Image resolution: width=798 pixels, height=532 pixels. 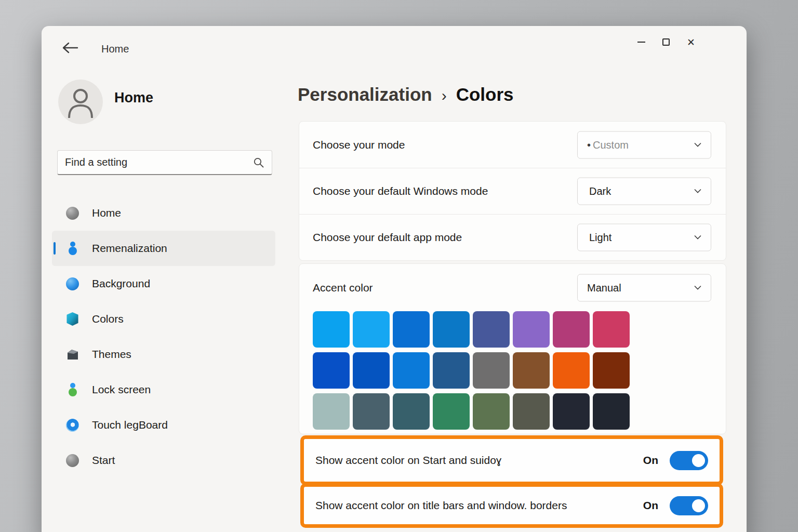 What do you see at coordinates (666, 42) in the screenshot?
I see `maximize-button` at bounding box center [666, 42].